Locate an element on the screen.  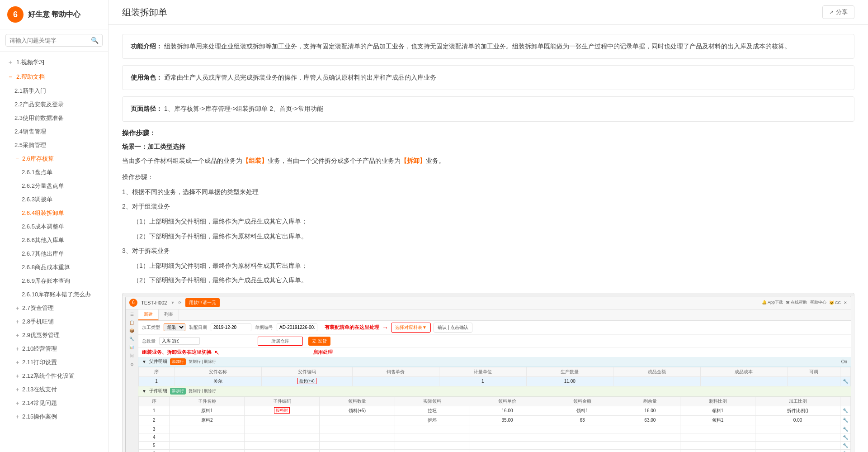
step-ops-label: 操作步骤： is located at coordinates (488, 177).